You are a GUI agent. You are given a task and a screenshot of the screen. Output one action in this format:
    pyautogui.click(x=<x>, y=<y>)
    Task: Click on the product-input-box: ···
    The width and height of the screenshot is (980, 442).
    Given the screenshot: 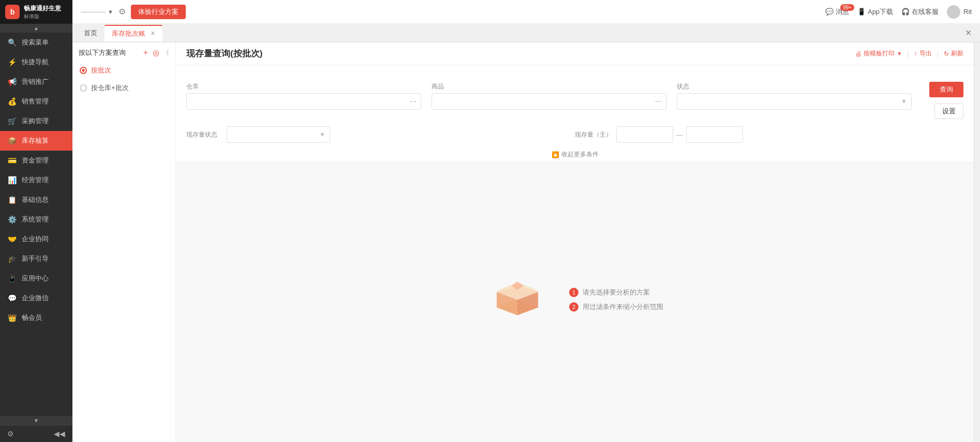 What is the action you would take?
    pyautogui.click(x=549, y=101)
    